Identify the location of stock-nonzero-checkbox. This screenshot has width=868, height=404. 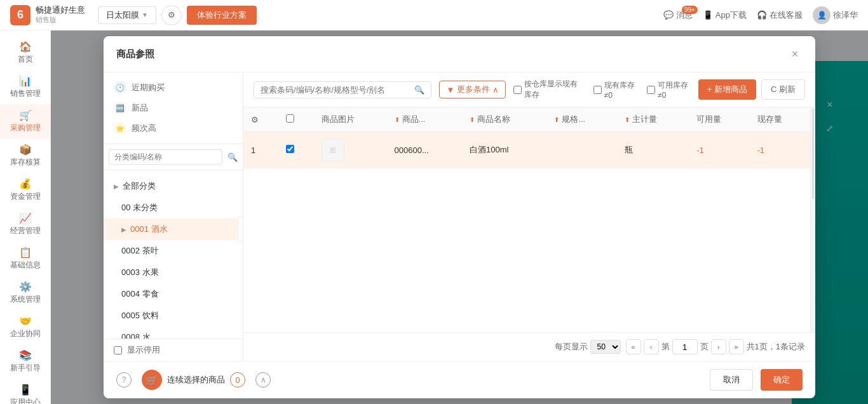
(597, 90).